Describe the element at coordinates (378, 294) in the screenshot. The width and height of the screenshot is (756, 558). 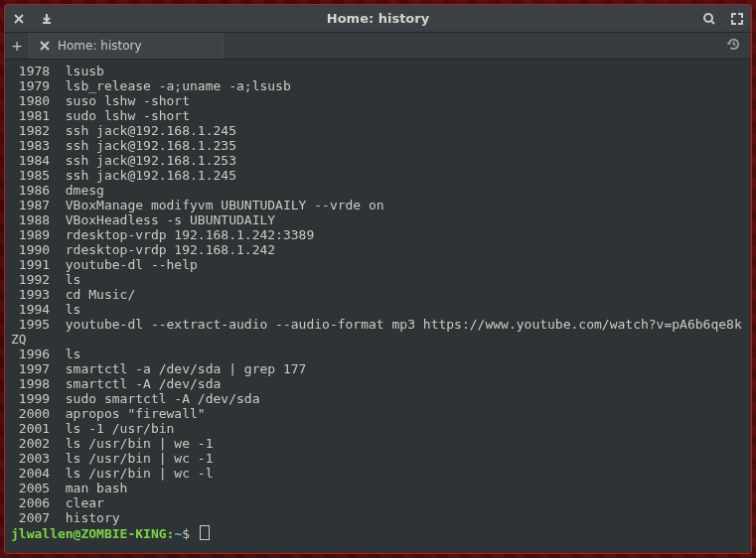
I see `history-line: 1993 cd Music/` at that location.